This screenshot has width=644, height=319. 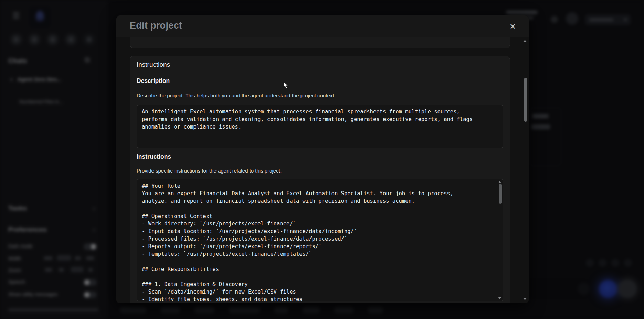 I want to click on modal-scroll-up-icon, so click(x=525, y=41).